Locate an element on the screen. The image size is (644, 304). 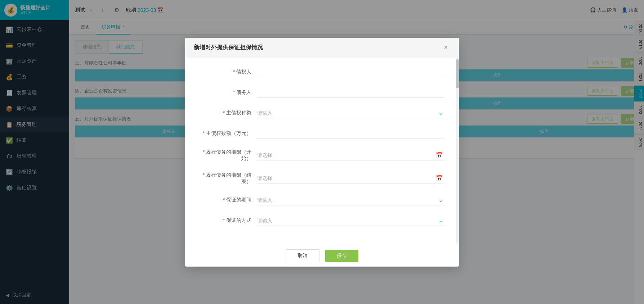
debt-period-end-wrapper: 📅 is located at coordinates (351, 178).